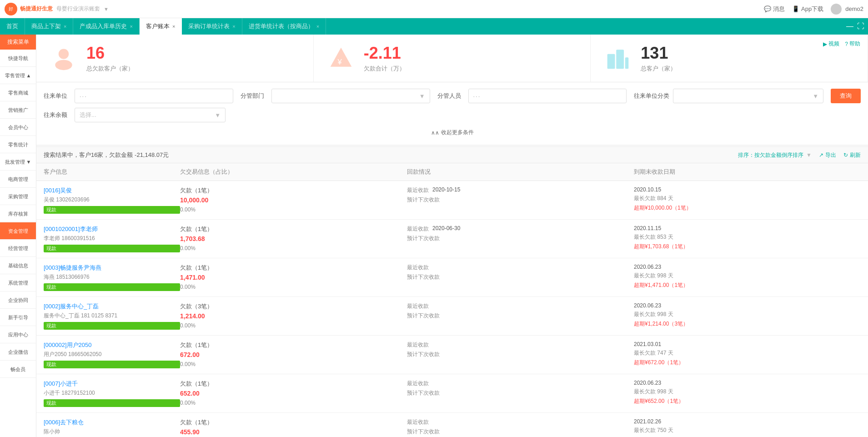  Describe the element at coordinates (748, 208) in the screenshot. I see `overdue-text-0: 超期¥10,000.00（1笔）` at that location.